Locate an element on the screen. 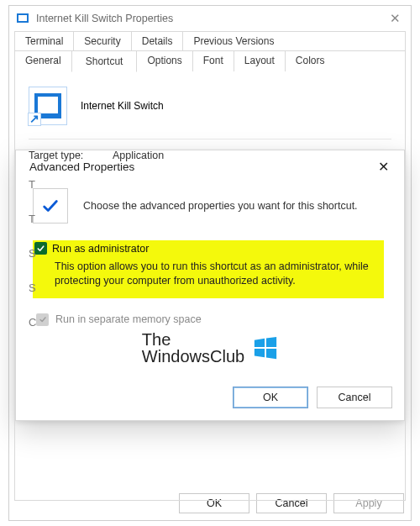 This screenshot has width=420, height=526. tab-general: General is located at coordinates (44, 60).